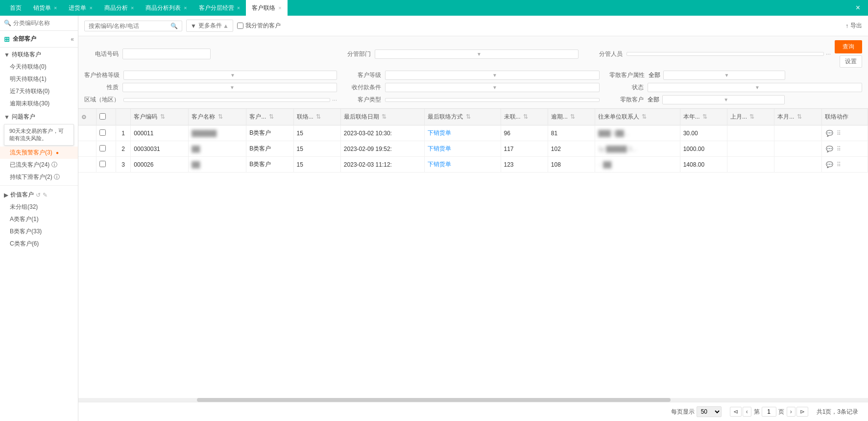  What do you see at coordinates (39, 54) in the screenshot?
I see `sidebar-group-pending: ▼ 待联络客户` at bounding box center [39, 54].